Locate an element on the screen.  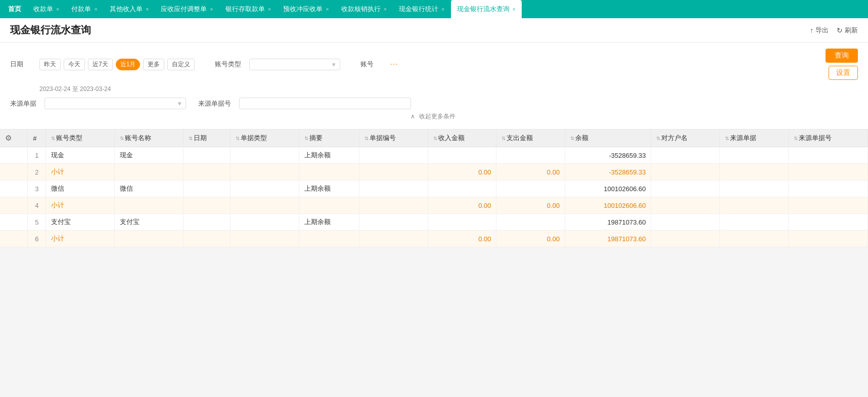
nav-collection: 收款核销执行 × is located at coordinates (364, 9).